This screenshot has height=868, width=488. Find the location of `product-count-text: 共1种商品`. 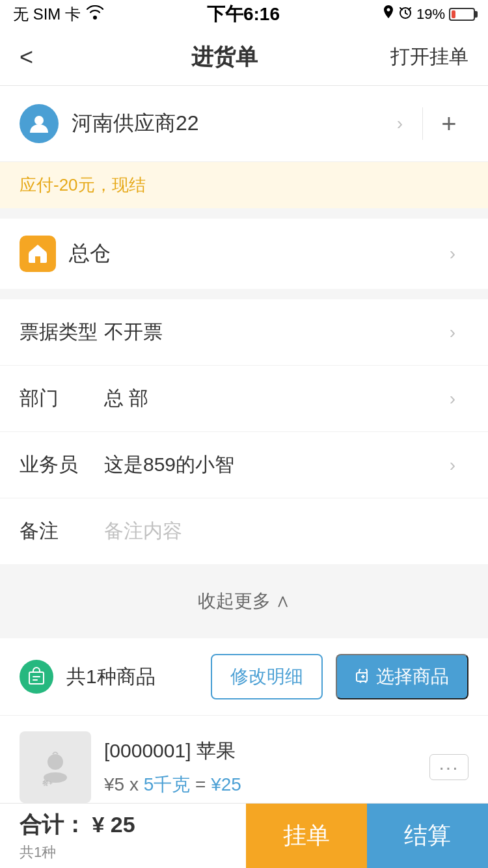

product-count-text: 共1种商品 is located at coordinates (132, 677).